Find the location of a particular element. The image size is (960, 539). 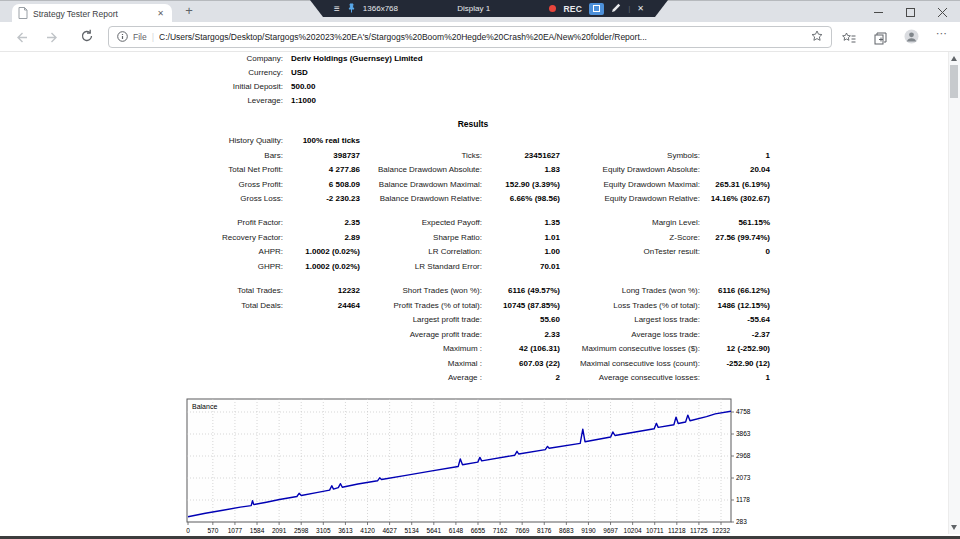

profile-avatar-icon is located at coordinates (912, 38).